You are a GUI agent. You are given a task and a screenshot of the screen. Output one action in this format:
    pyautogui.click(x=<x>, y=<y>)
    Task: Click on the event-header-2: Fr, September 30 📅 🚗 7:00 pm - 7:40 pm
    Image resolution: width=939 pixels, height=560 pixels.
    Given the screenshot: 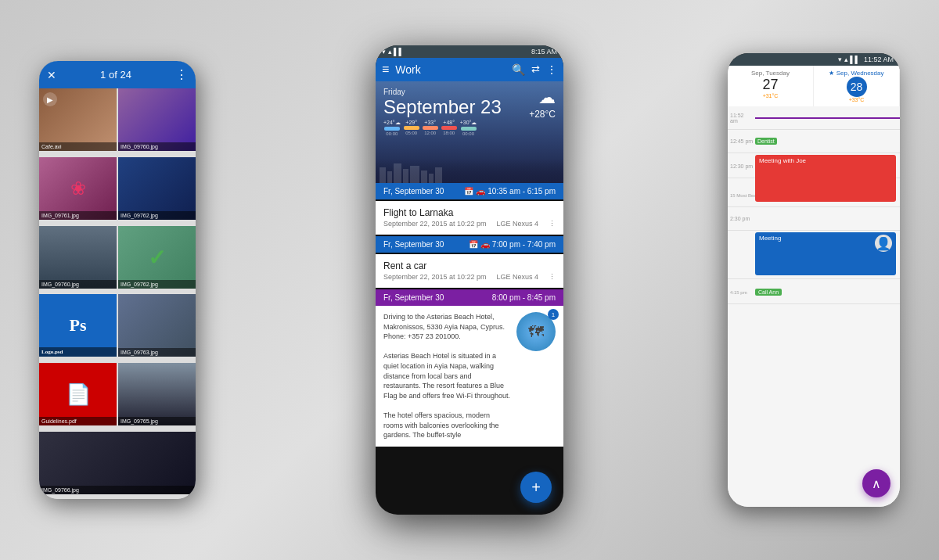 What is the action you would take?
    pyautogui.click(x=470, y=244)
    